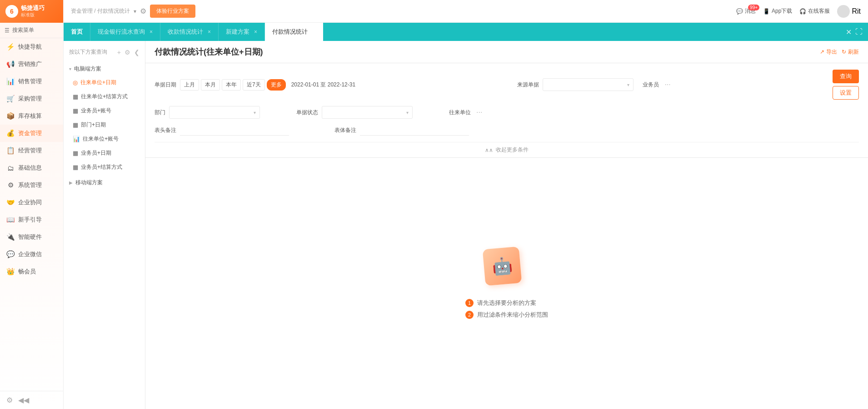 This screenshot has height=409, width=868. Describe the element at coordinates (105, 69) in the screenshot. I see `pc-section-title: ▾ 电脑端方案` at that location.